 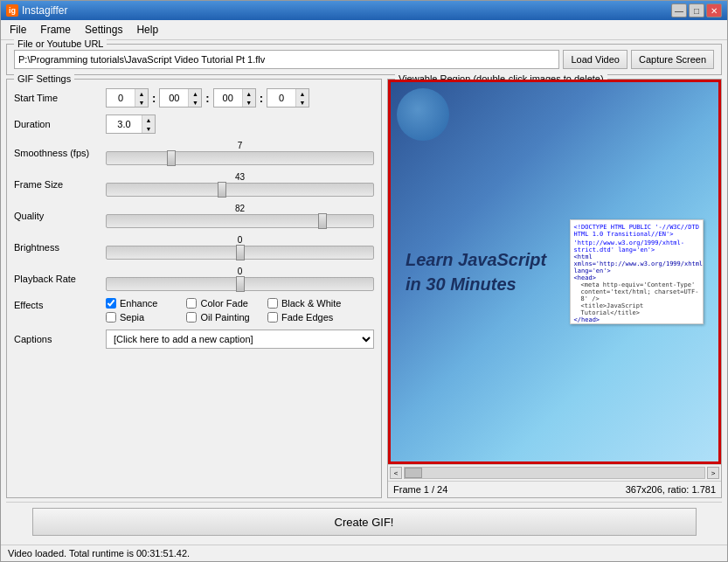 I want to click on smoothness-slider, so click(x=239, y=158).